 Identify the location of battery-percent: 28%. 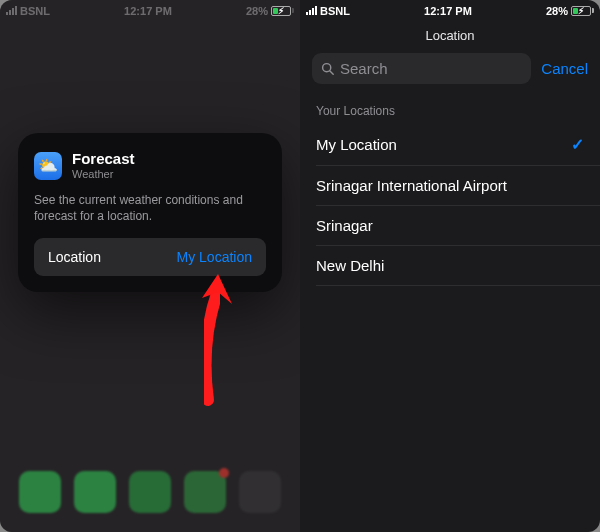
(557, 11).